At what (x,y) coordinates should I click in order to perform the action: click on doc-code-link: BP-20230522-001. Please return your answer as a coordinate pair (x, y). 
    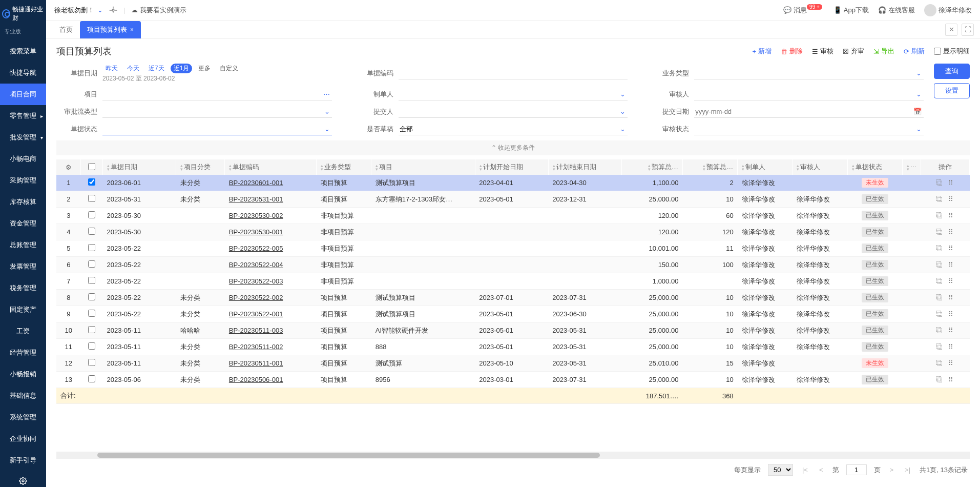
    Looking at the image, I should click on (256, 314).